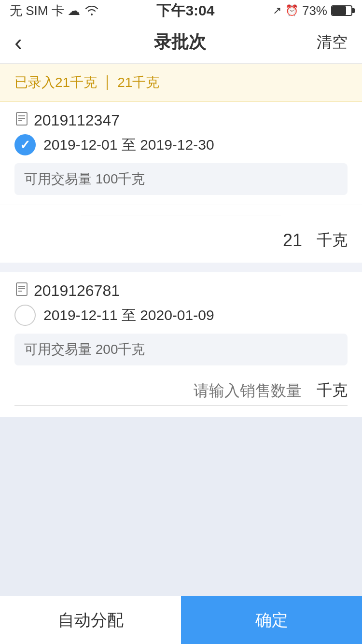  What do you see at coordinates (342, 11) in the screenshot?
I see `battery-icon` at bounding box center [342, 11].